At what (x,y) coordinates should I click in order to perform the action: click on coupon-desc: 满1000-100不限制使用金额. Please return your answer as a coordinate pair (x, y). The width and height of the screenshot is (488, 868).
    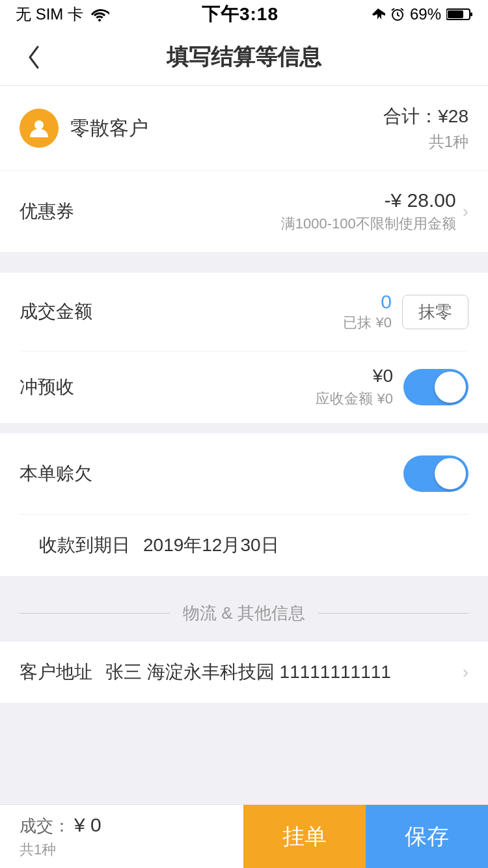
    Looking at the image, I should click on (368, 224).